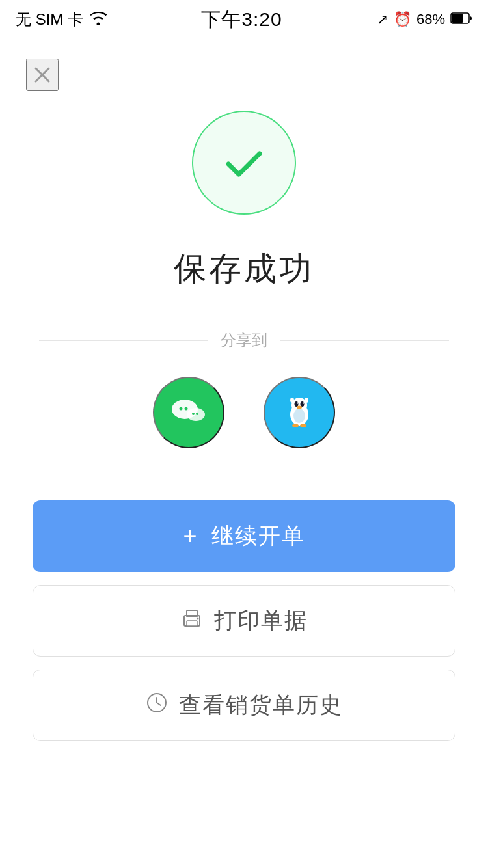  What do you see at coordinates (244, 340) in the screenshot?
I see `share-label: 分享到` at bounding box center [244, 340].